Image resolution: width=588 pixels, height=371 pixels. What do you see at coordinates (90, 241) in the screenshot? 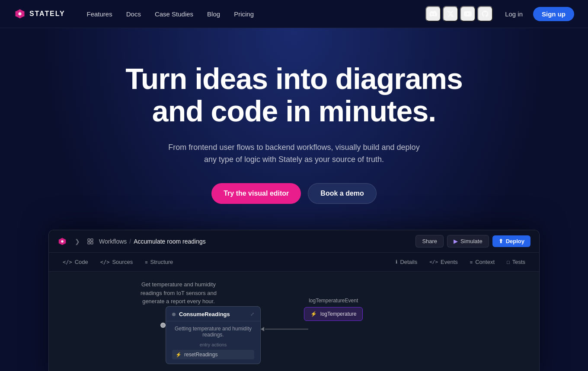
I see `pages-icon` at bounding box center [90, 241].